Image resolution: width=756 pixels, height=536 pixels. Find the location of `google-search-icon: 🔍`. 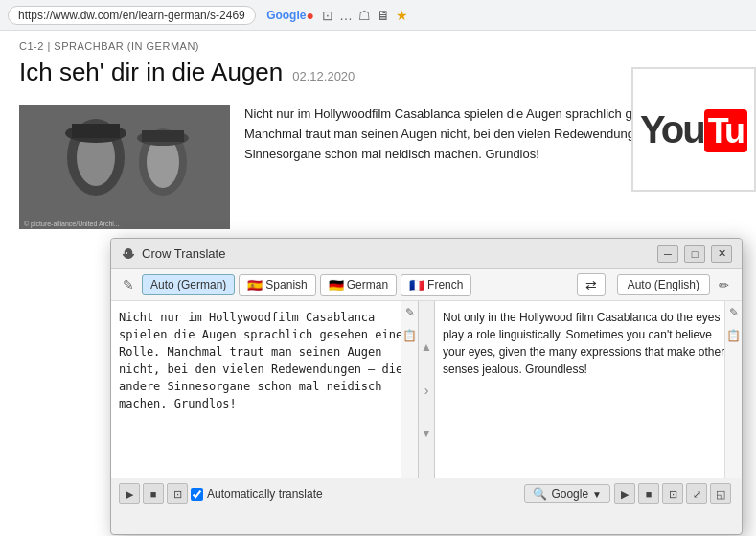

google-search-icon: 🔍 is located at coordinates (540, 494).